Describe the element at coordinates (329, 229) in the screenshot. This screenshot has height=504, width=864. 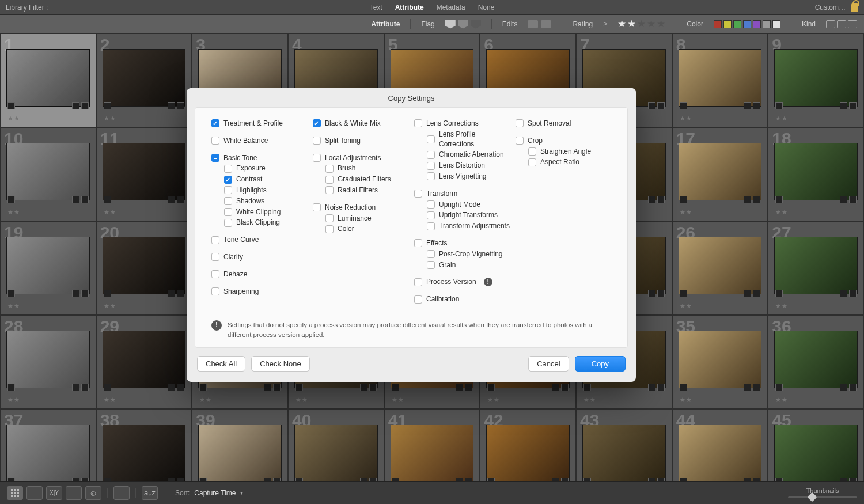
I see `checkbox-color` at that location.